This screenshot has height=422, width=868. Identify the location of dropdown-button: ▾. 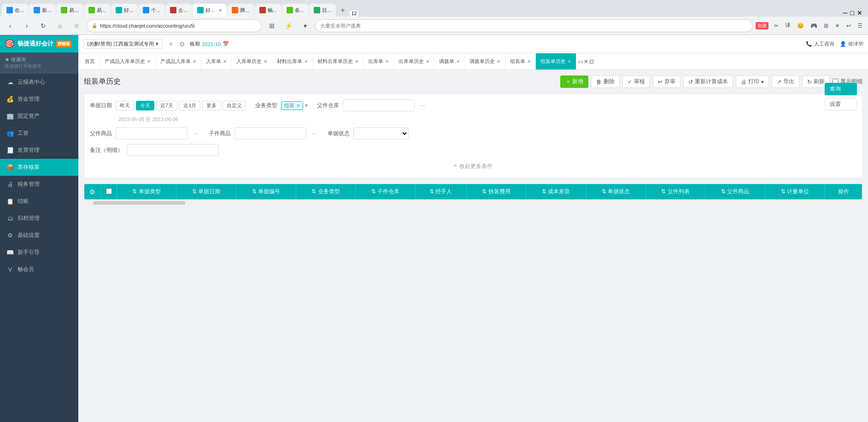
(305, 26).